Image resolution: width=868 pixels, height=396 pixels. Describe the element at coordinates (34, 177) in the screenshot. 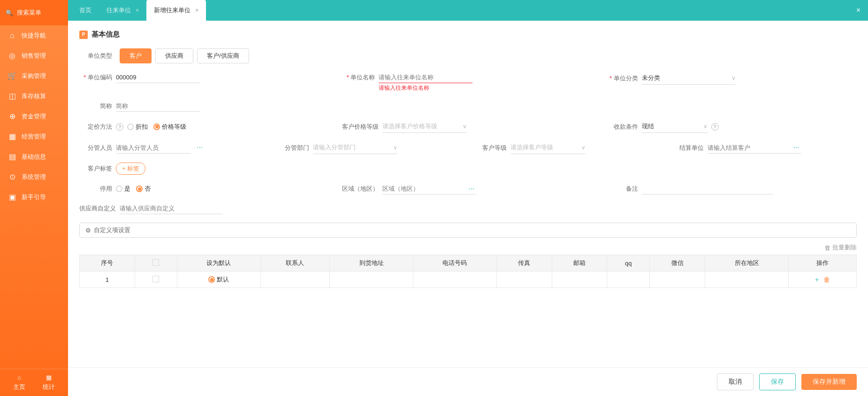

I see `sidebar-item-system: ⊙ 系统管理` at that location.